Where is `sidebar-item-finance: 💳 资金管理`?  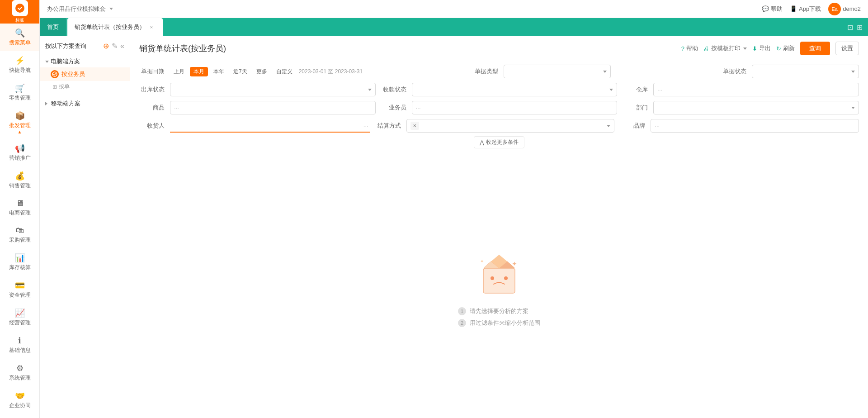
sidebar-item-finance: 💳 资金管理 is located at coordinates (20, 290).